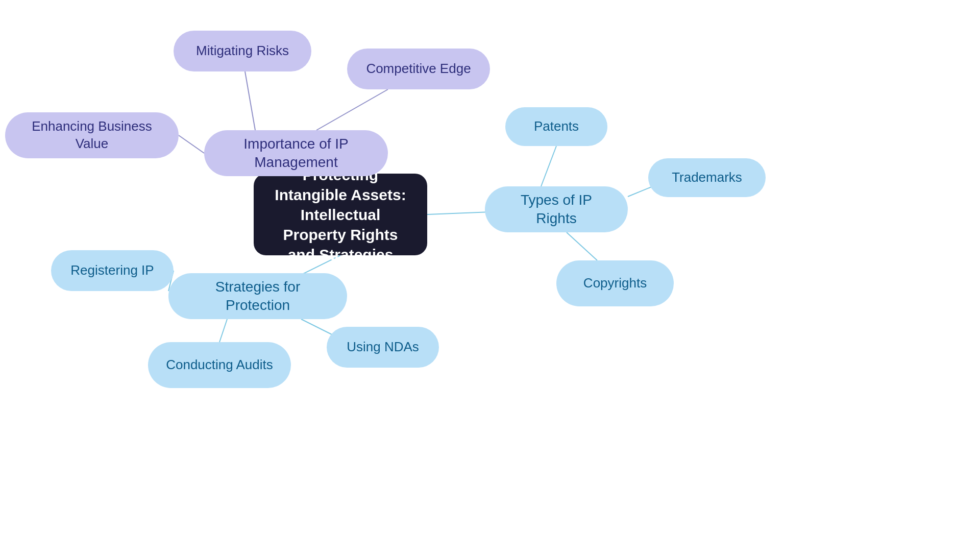 The image size is (980, 553). What do you see at coordinates (556, 127) in the screenshot?
I see `patents-node: Patents` at bounding box center [556, 127].